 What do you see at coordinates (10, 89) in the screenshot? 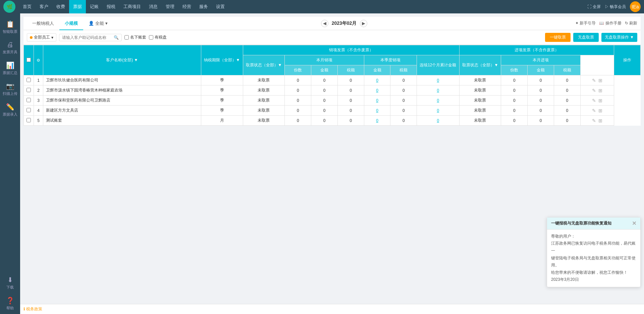
I see `sidebar-item-扫描上传: 📷扫描上传` at bounding box center [10, 89].